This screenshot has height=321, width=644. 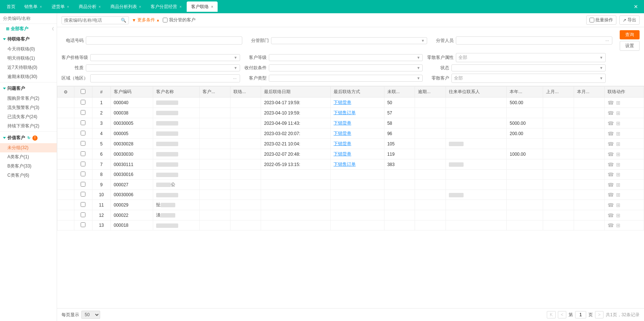 What do you see at coordinates (165, 78) in the screenshot?
I see `region-select: ···` at bounding box center [165, 78].